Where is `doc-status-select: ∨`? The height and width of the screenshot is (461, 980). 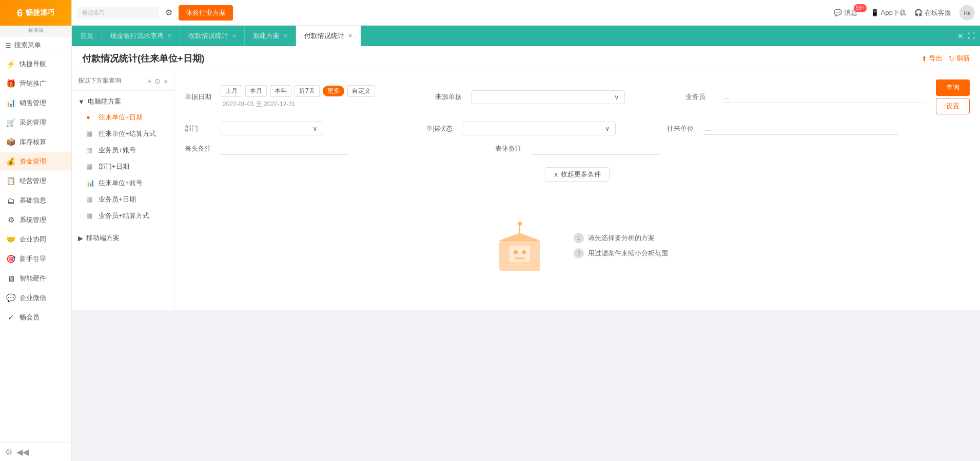
doc-status-select: ∨ is located at coordinates (539, 128).